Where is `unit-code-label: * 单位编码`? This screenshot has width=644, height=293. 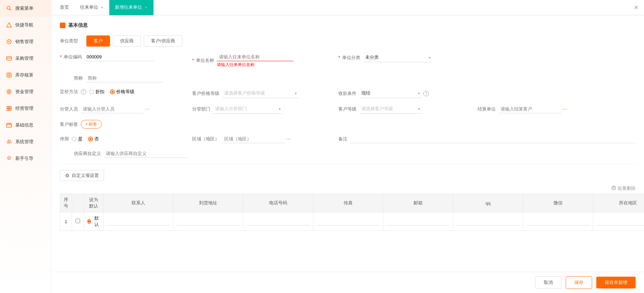 unit-code-label: * 单位编码 is located at coordinates (72, 57).